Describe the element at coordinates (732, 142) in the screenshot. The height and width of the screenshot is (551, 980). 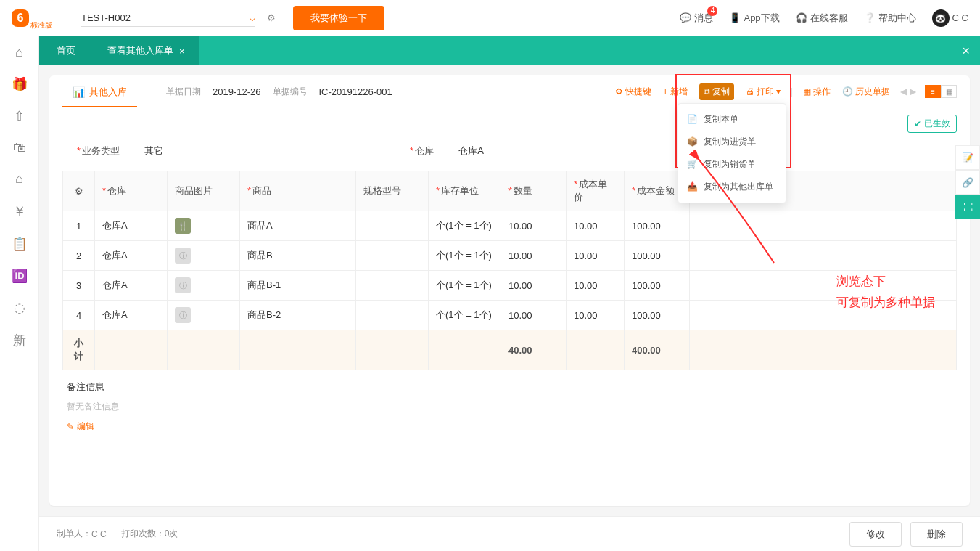
I see `copy-purchase-item: 📦复制为进货单` at that location.